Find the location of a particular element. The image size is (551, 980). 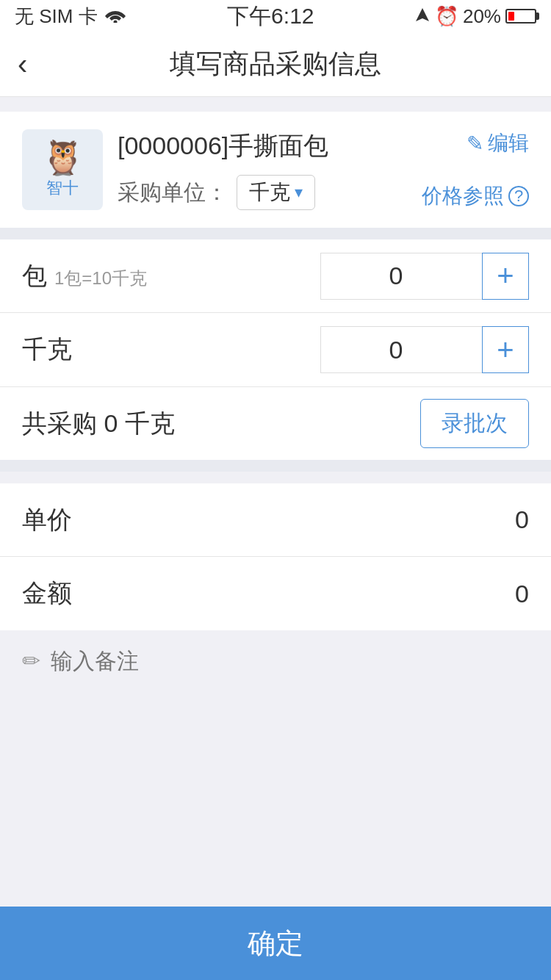

amount-label: 金额 is located at coordinates (47, 594).